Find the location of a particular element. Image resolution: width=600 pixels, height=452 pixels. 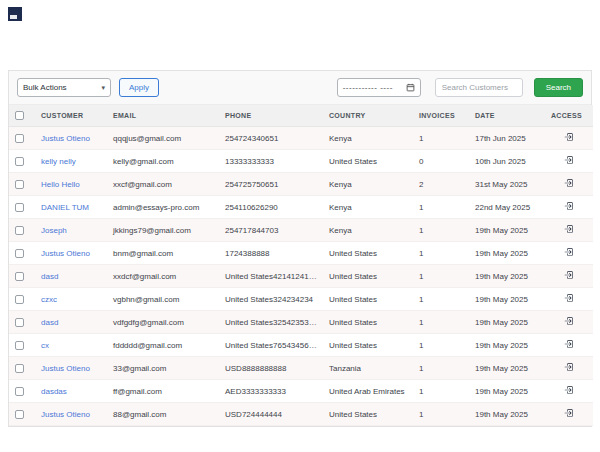

header-customer: CUSTOMER is located at coordinates (71, 116).